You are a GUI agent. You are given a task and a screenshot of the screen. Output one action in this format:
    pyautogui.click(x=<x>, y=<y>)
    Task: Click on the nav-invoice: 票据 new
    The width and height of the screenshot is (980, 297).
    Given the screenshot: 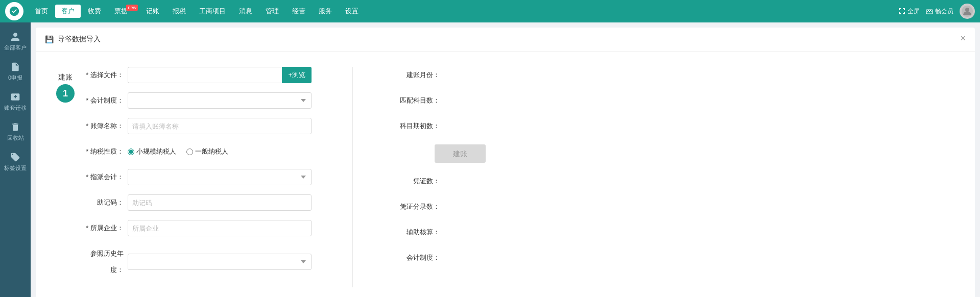 What is the action you would take?
    pyautogui.click(x=124, y=11)
    